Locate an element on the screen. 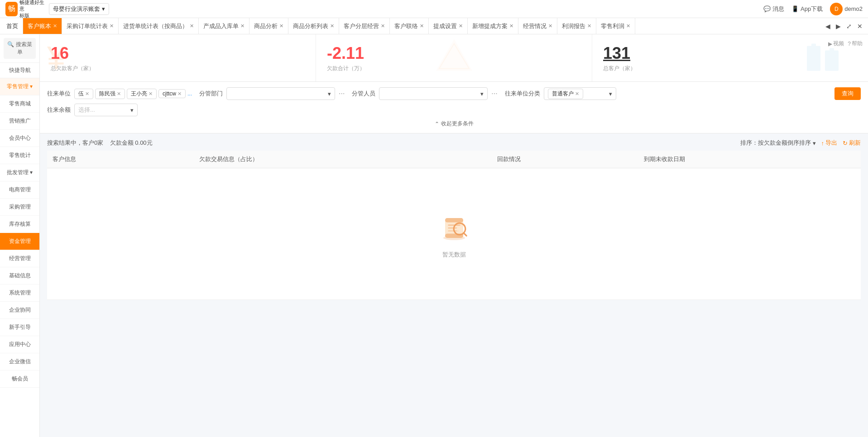 The height and width of the screenshot is (437, 868). sidebar-item-enterprise-wechat: 企业微信 is located at coordinates (20, 362).